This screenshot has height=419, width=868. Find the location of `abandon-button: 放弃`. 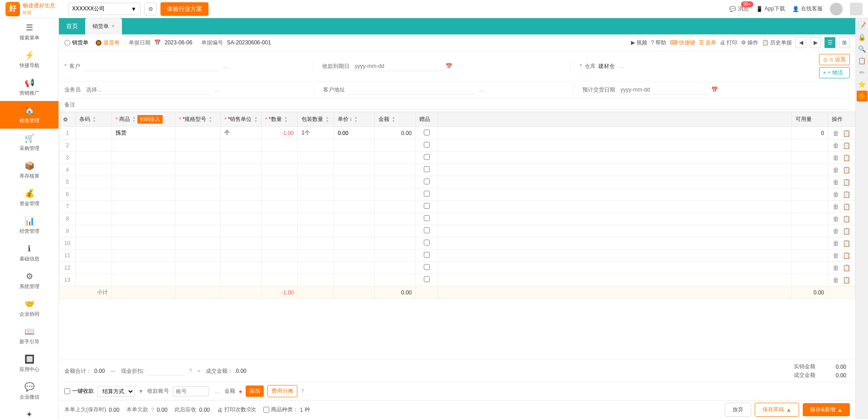

abandon-button: 放弃 is located at coordinates (738, 409).